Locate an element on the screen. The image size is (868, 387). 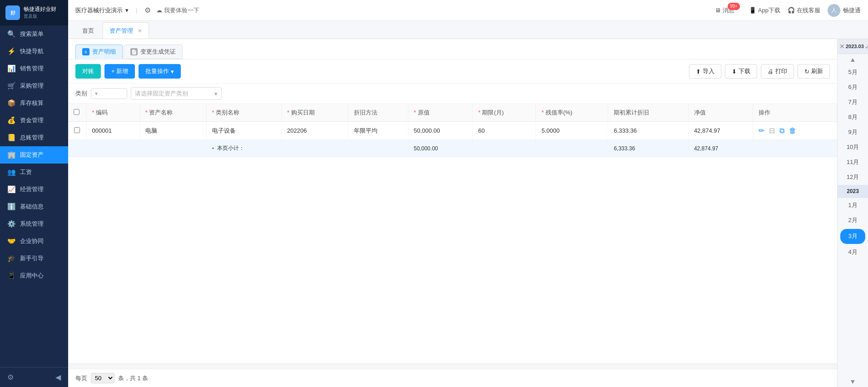
date-item-5: 5月 is located at coordinates (853, 73).